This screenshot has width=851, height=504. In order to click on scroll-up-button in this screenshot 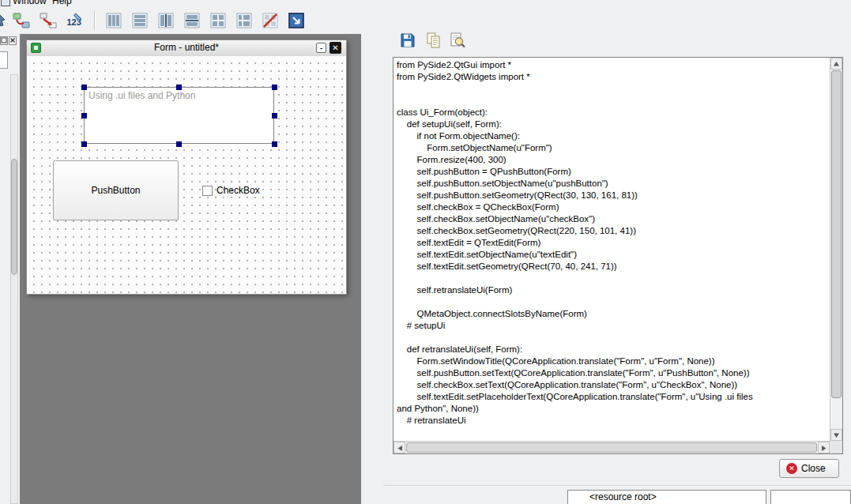, I will do `click(836, 63)`.